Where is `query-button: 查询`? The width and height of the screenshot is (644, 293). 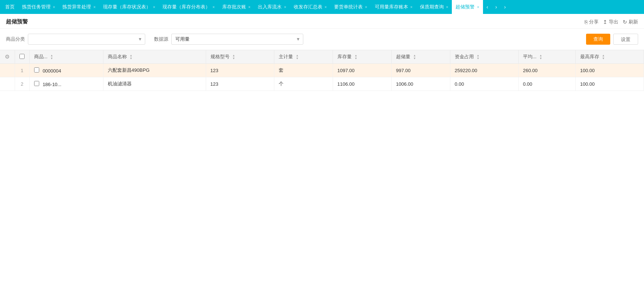
query-button: 查询 is located at coordinates (598, 39).